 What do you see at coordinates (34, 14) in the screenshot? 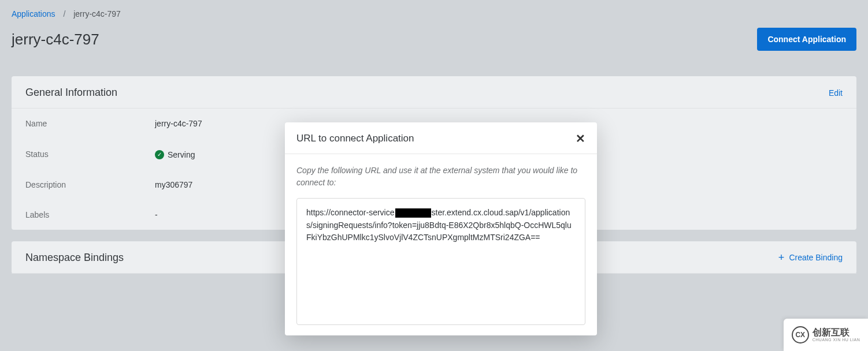
I see `breadcrumb-root-link: Applications` at bounding box center [34, 14].